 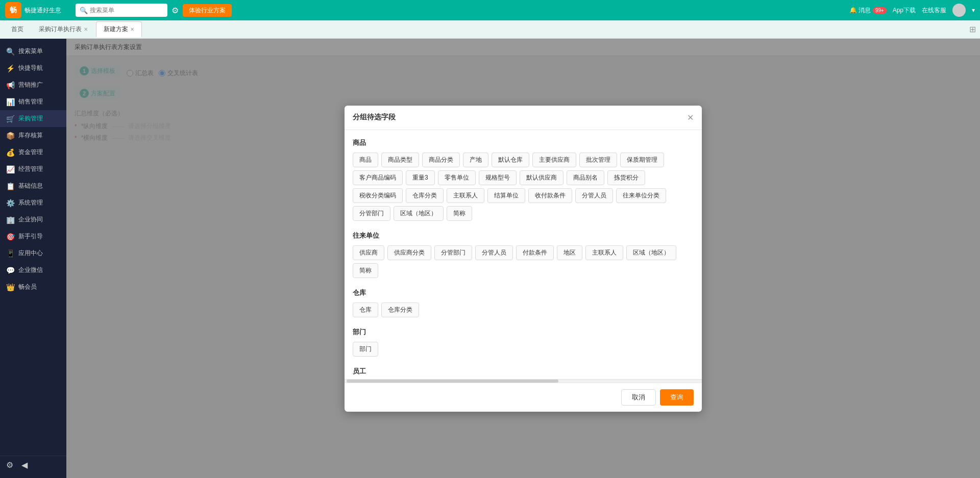 What do you see at coordinates (369, 253) in the screenshot?
I see `field-tag-supplier: 供应商` at bounding box center [369, 253].